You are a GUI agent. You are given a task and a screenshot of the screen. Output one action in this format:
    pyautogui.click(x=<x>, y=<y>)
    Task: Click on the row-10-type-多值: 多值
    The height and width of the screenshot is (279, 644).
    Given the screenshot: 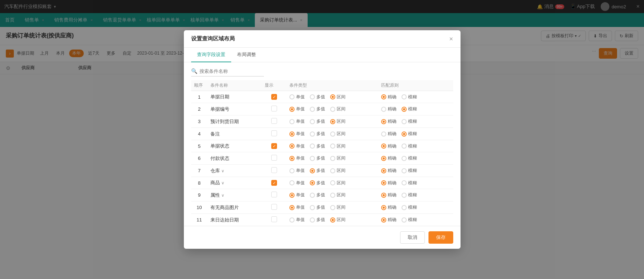 What is the action you would take?
    pyautogui.click(x=317, y=220)
    